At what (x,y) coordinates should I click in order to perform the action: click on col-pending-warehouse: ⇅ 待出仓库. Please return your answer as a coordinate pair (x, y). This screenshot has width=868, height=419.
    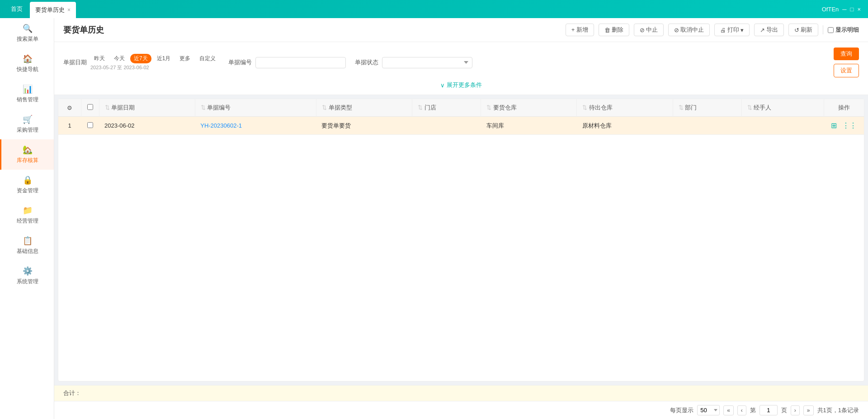
    Looking at the image, I should click on (625, 108).